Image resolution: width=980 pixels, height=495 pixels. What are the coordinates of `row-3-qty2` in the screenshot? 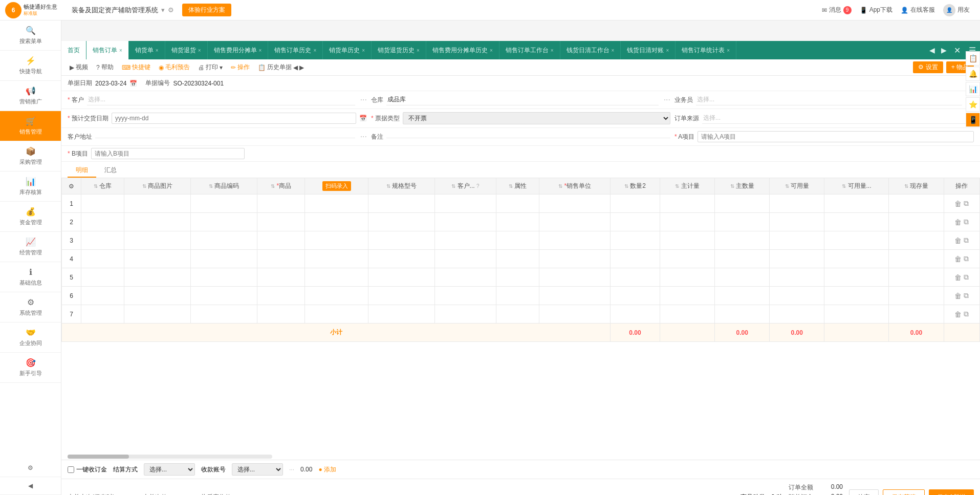 It's located at (636, 241).